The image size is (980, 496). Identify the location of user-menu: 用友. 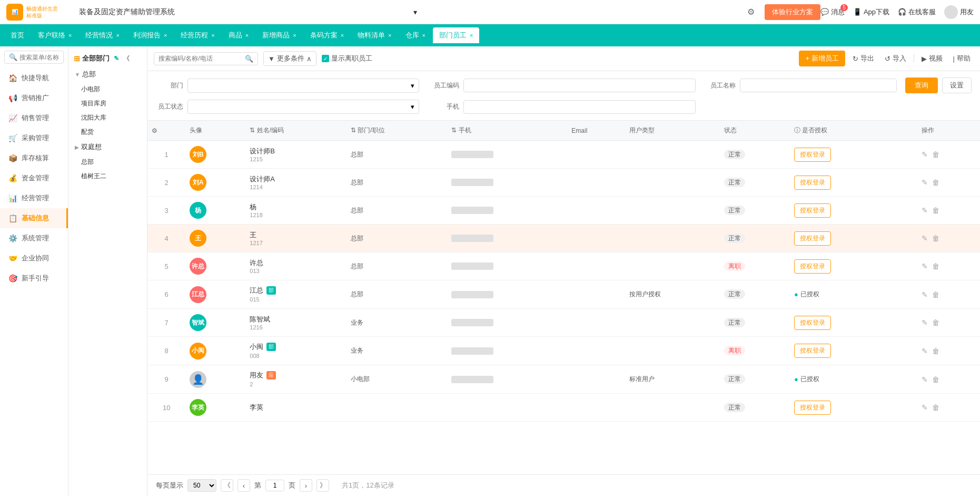
(959, 12).